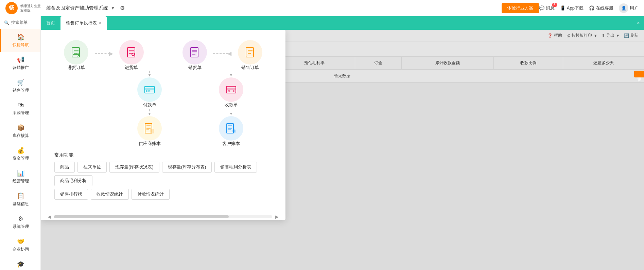 This screenshot has width=644, height=270. What do you see at coordinates (520, 8) in the screenshot?
I see `trial-button: 体验行业方案` at bounding box center [520, 8].